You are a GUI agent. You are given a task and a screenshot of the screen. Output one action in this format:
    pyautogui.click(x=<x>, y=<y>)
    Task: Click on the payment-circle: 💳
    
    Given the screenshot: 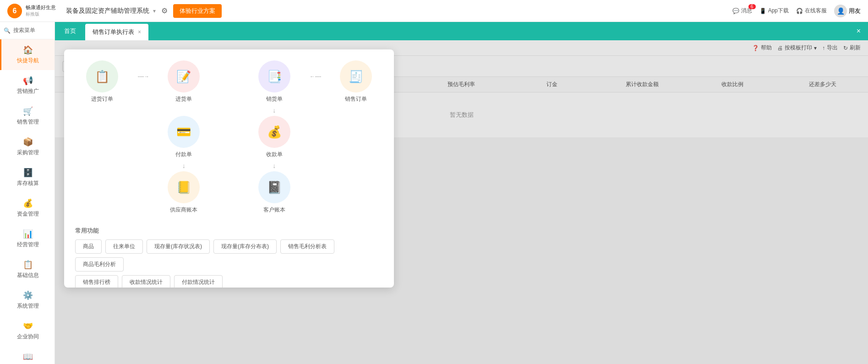 What is the action you would take?
    pyautogui.click(x=184, y=132)
    